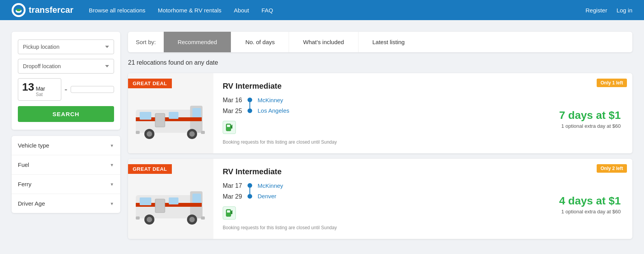  What do you see at coordinates (380, 42) in the screenshot?
I see `sort-bar: Sort by: Recommended No. of days What's …` at bounding box center [380, 42].